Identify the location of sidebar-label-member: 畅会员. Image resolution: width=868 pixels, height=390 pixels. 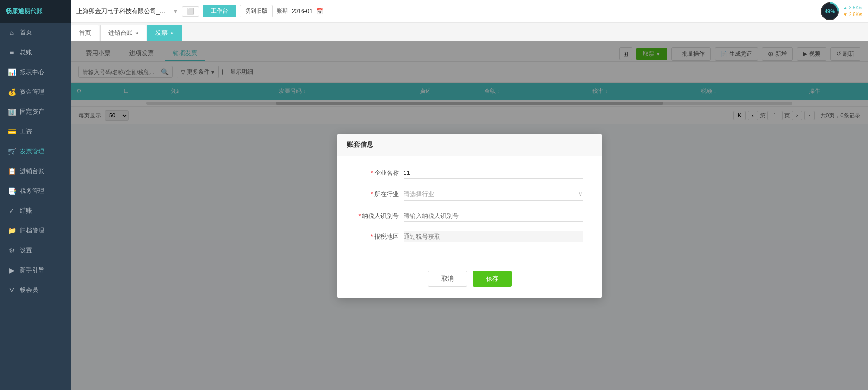
(29, 290).